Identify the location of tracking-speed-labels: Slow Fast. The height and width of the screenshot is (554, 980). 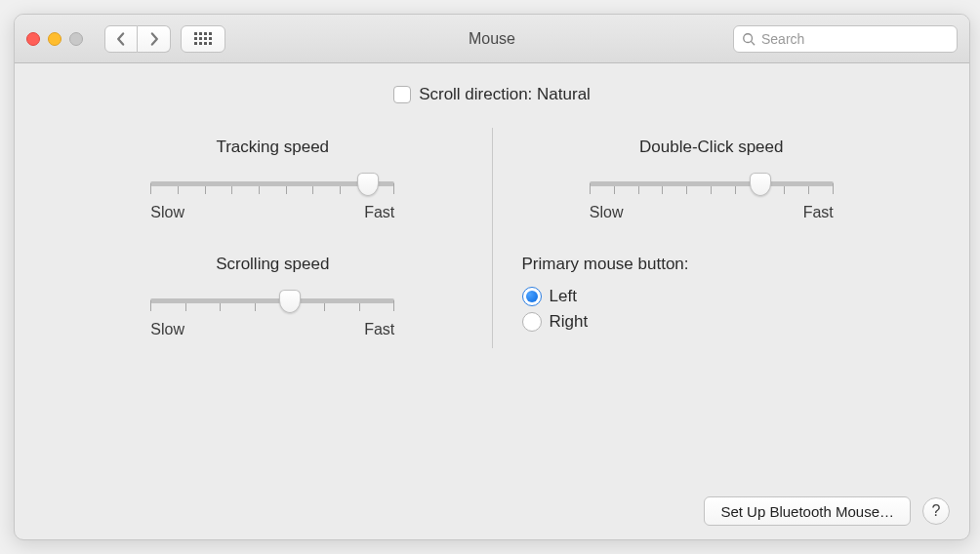
(272, 213).